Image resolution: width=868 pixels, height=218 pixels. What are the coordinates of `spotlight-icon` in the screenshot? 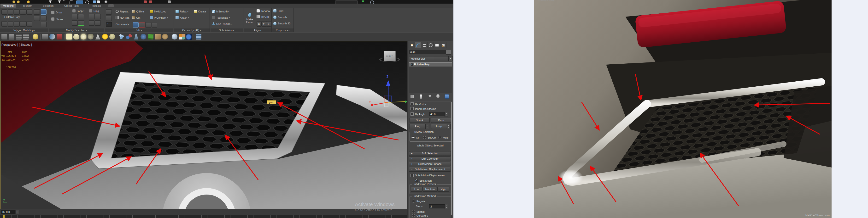 It's located at (53, 36).